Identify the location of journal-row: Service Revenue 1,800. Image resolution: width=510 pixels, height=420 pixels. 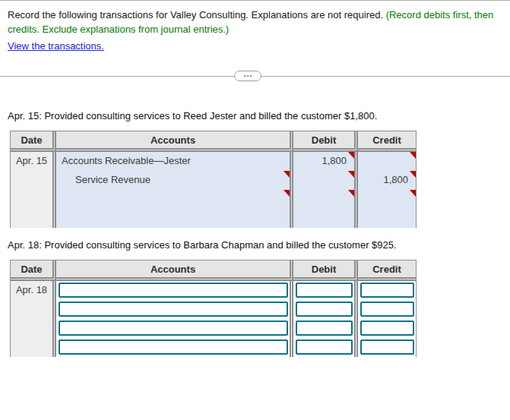
(213, 181).